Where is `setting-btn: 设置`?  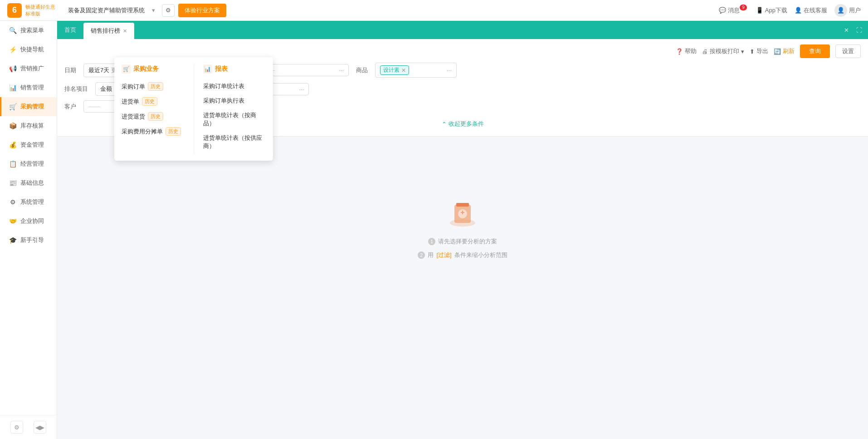
setting-btn: 设置 is located at coordinates (848, 51).